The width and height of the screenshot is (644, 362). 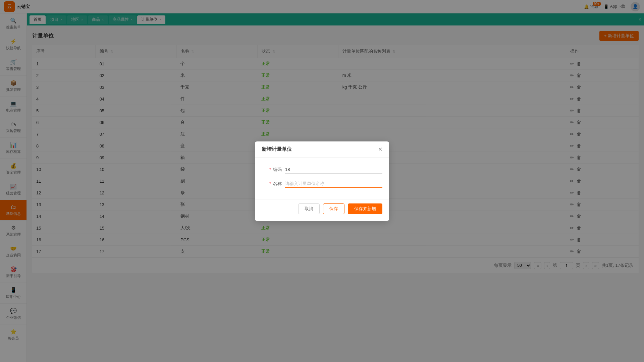 I want to click on modal-body: * 编码 * 名称, so click(x=322, y=178).